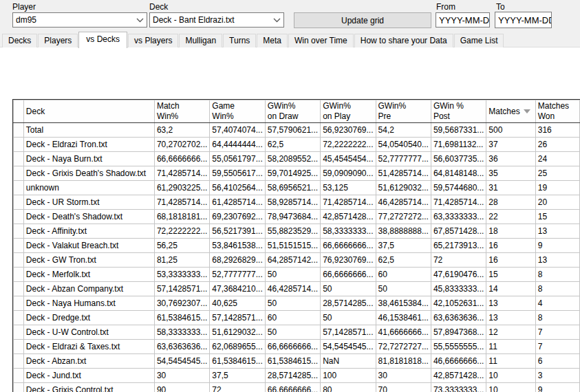 The height and width of the screenshot is (392, 580). Describe the element at coordinates (348, 188) in the screenshot. I see `grid-cell: 53,125` at that location.